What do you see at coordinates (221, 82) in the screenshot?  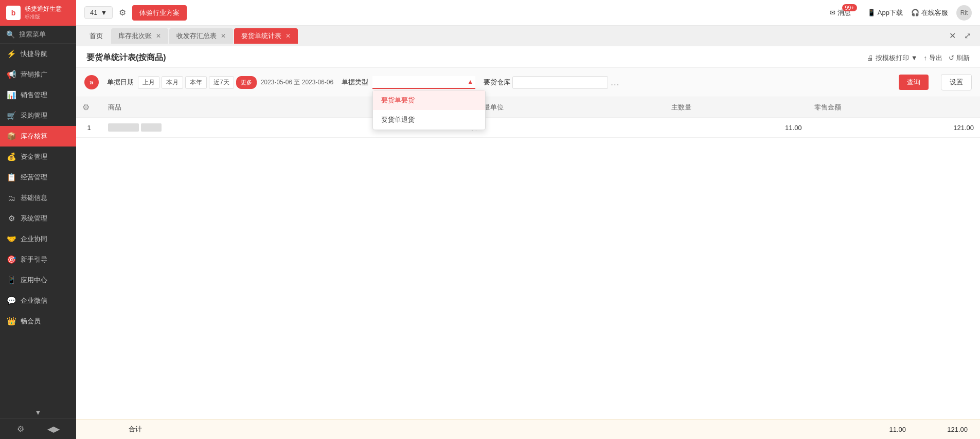 I see `date-btn-last7days: 近7天` at bounding box center [221, 82].